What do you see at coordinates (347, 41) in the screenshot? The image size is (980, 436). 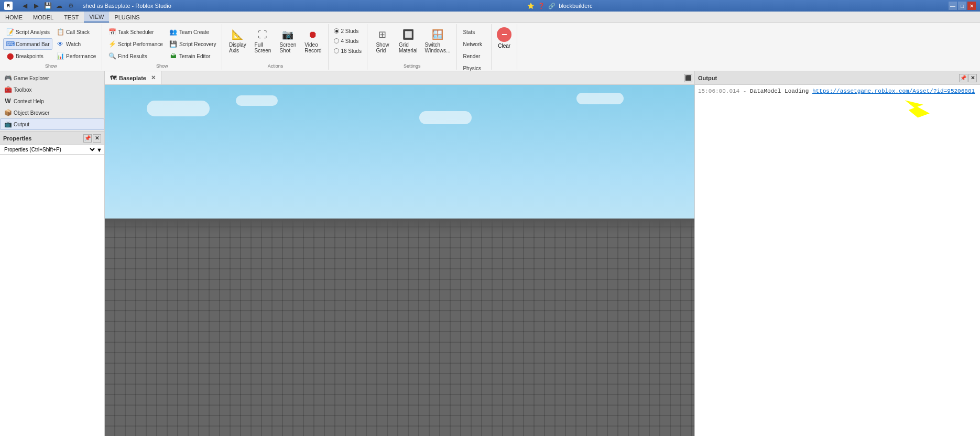 I see `stud-4-option: 4 Studs` at bounding box center [347, 41].